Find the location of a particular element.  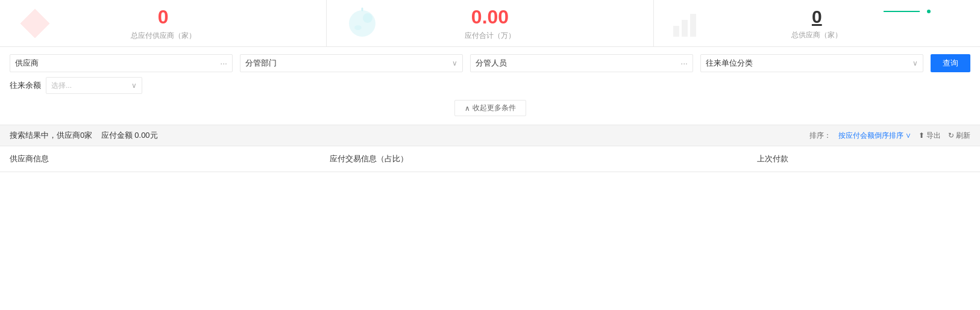

balance-label: 往来余额 is located at coordinates (25, 85).